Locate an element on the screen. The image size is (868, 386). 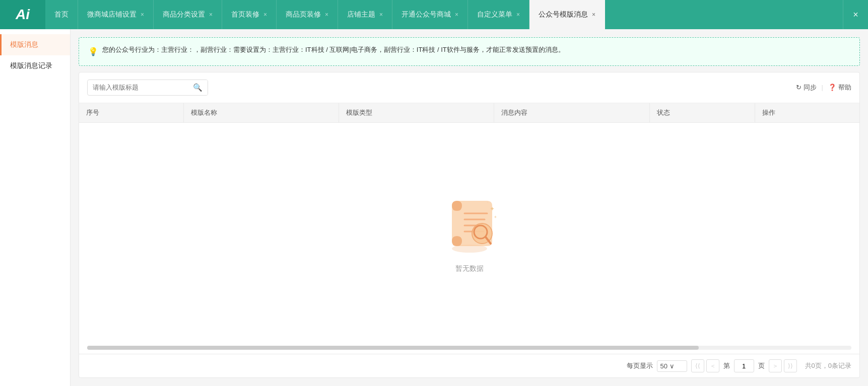
alert-banner: 💡 您的公众号行业为：主营行业：，副营行业：需要设置为：主营行业：IT科技 / … is located at coordinates (470, 51).